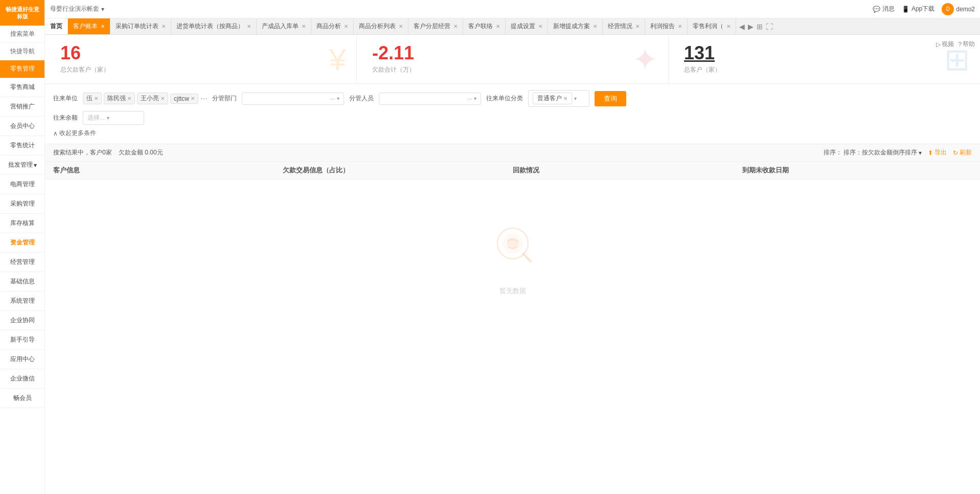 This screenshot has width=980, height=494. What do you see at coordinates (22, 107) in the screenshot?
I see `sidebar-item-marketing: 营销推广` at bounding box center [22, 107].